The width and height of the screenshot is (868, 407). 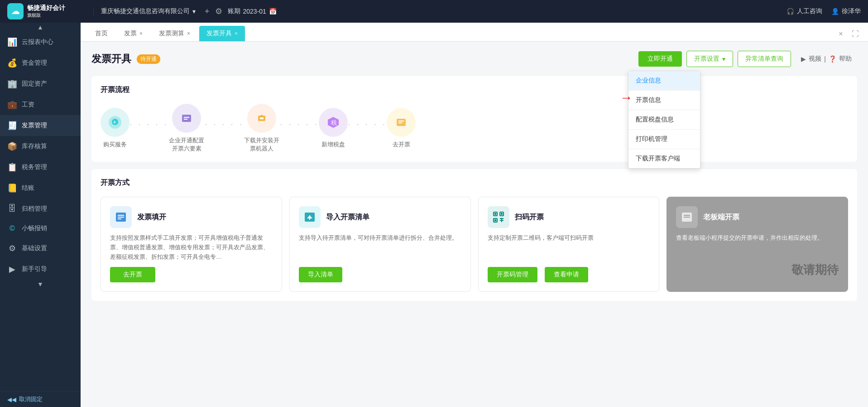 I want to click on tab-expand-button: ⛶, so click(x=855, y=34).